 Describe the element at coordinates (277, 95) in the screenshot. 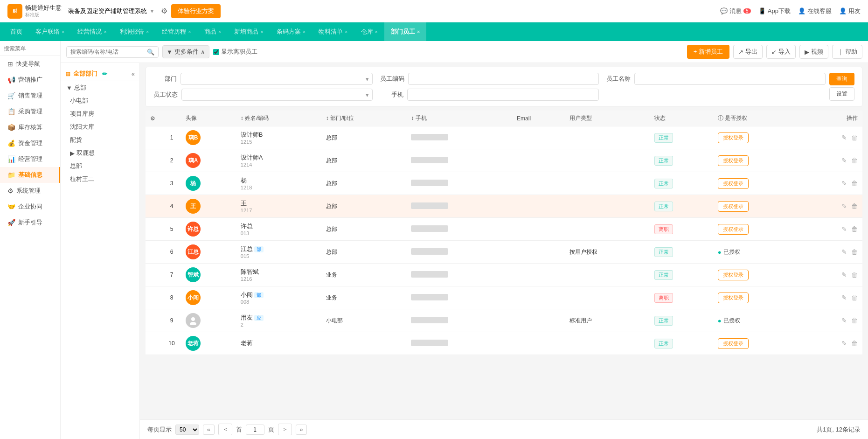

I see `status-select` at that location.